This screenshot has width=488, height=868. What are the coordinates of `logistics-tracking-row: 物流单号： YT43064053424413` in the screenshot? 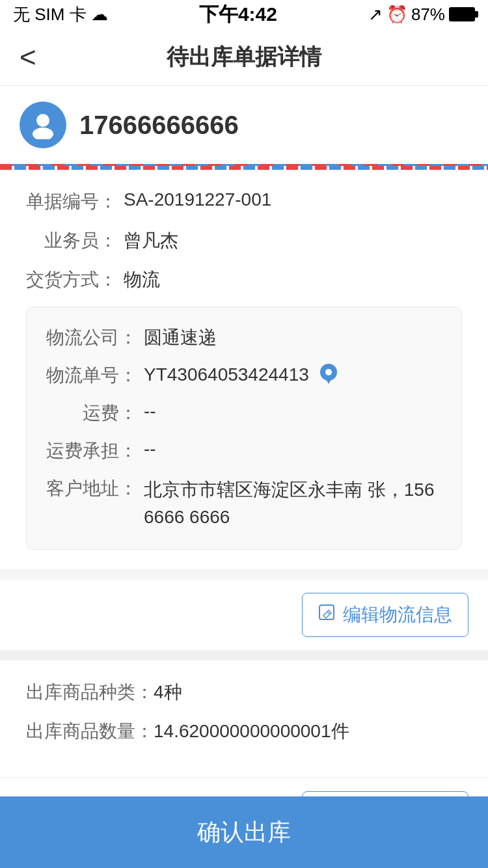 It's located at (244, 375).